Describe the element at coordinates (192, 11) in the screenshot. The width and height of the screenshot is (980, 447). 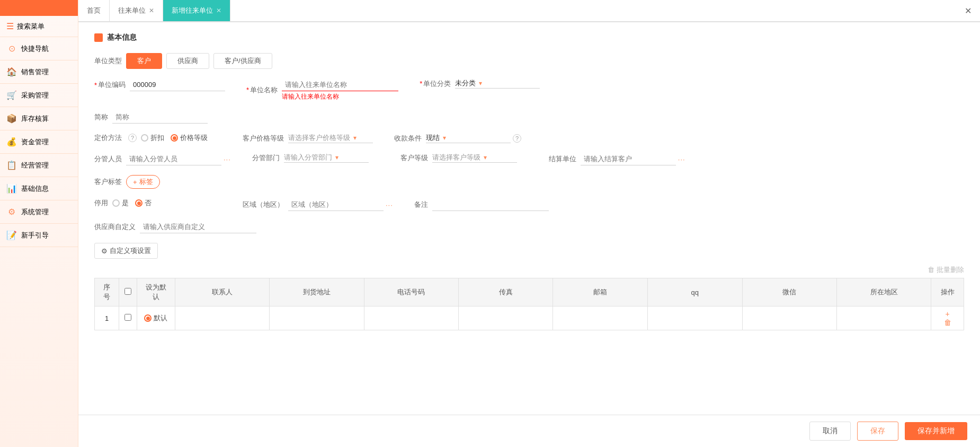
I see `tab-new-partner-label: 新增往来单位` at that location.